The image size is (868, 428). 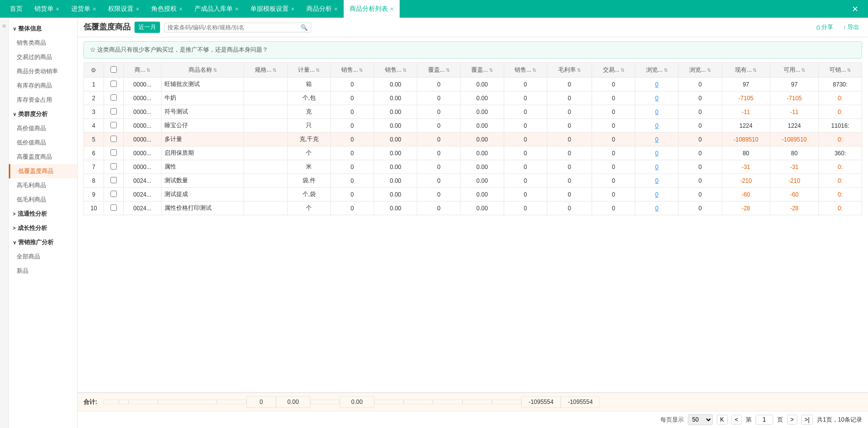 What do you see at coordinates (807, 420) in the screenshot?
I see `last-page-button: >|` at bounding box center [807, 420].